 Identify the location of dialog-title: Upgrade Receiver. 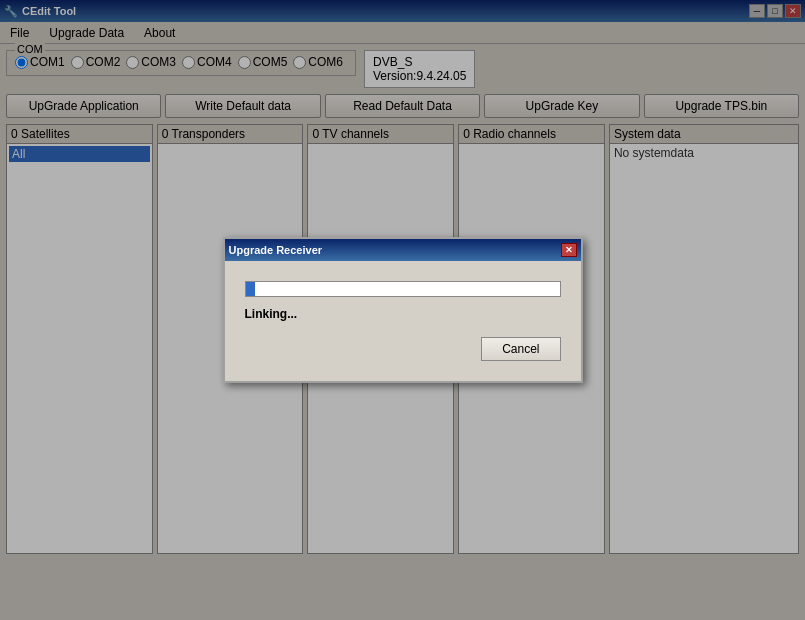
(276, 250).